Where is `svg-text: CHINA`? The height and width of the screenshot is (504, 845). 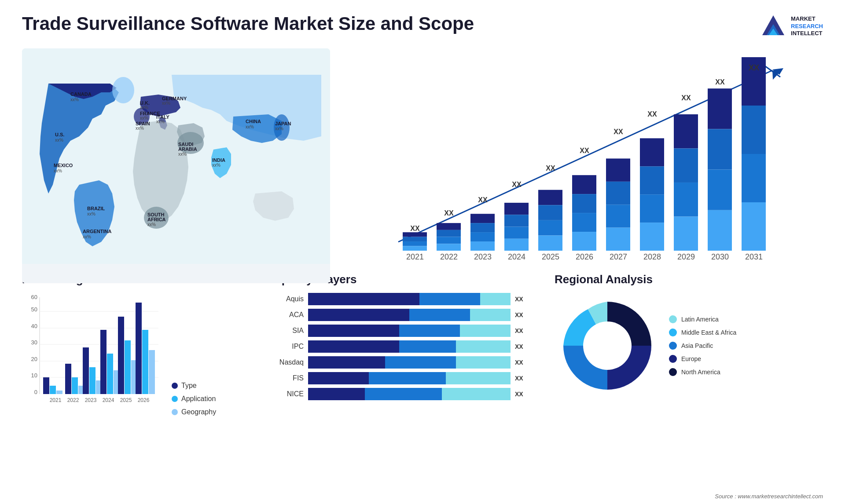 svg-text: CHINA is located at coordinates (254, 121).